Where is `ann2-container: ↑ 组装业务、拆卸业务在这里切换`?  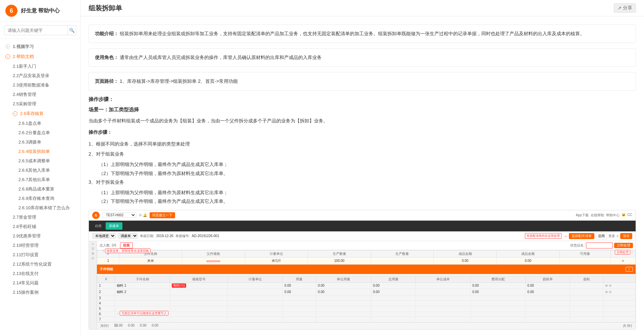
ann2-container: ↑ 组装业务、拆卸业务在这里切换 is located at coordinates (127, 251).